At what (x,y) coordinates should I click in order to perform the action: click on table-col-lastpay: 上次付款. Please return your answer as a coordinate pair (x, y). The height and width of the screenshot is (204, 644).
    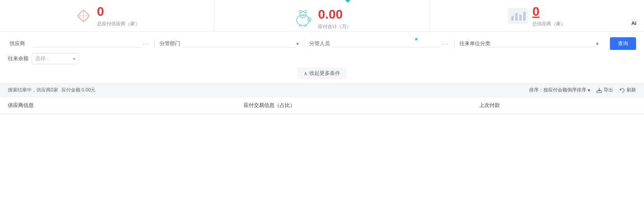
    Looking at the image, I should click on (558, 105).